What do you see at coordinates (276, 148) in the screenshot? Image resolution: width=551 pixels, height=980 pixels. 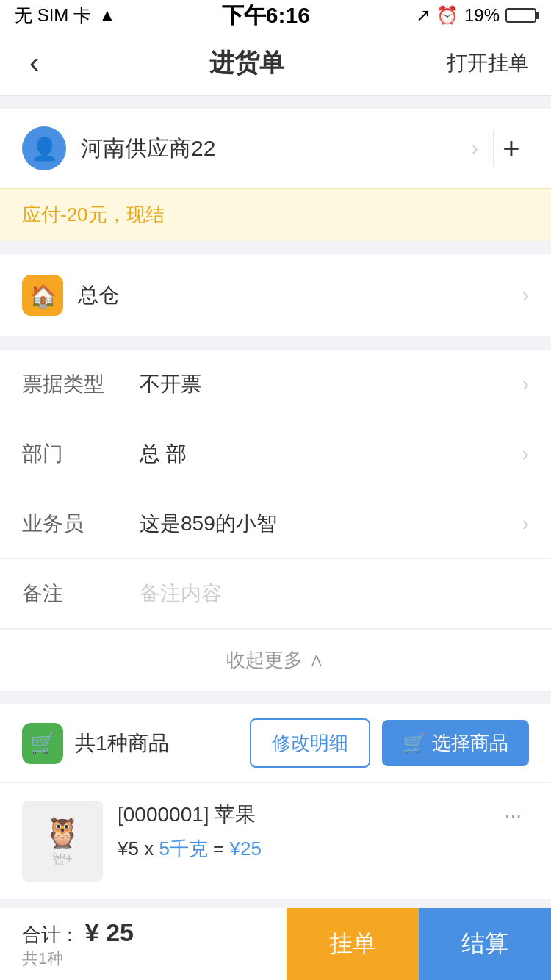 I see `supplier-name: 河南供应商22` at bounding box center [276, 148].